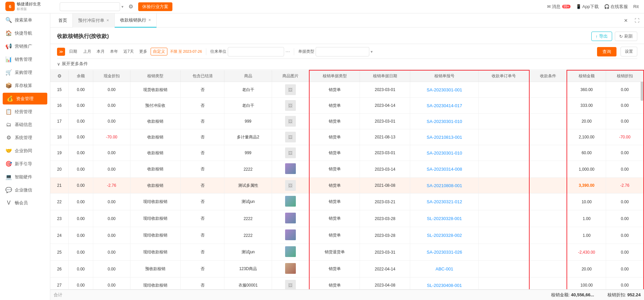 This screenshot has height=300, width=644. What do you see at coordinates (136, 20) in the screenshot?
I see `tab-cancel: 收款核销执行 ✕` at bounding box center [136, 20].